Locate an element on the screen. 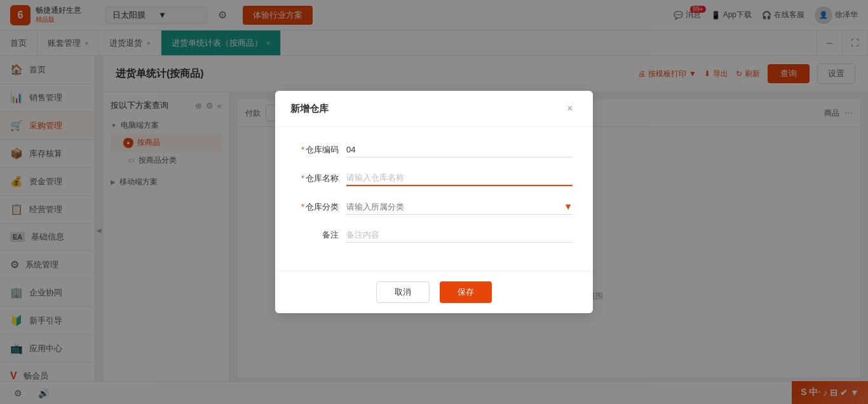 The image size is (868, 404). name-label: 仓库名称 is located at coordinates (321, 178).